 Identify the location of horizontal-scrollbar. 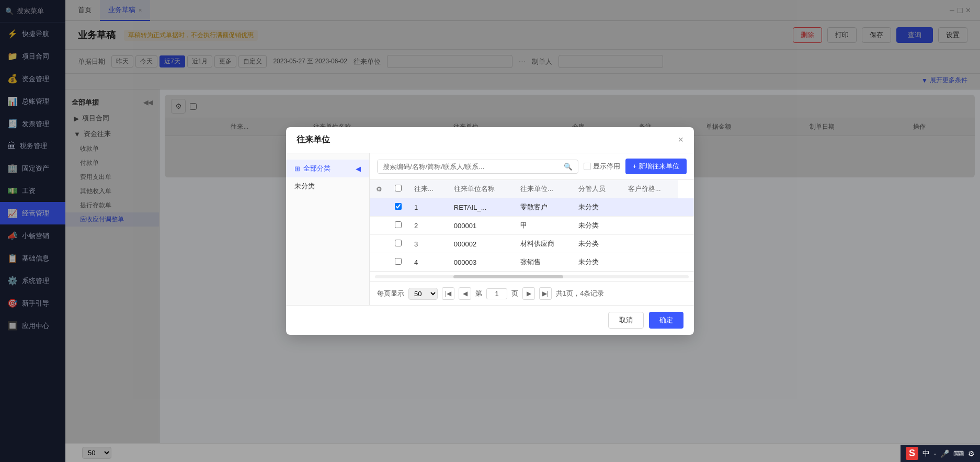
(532, 276).